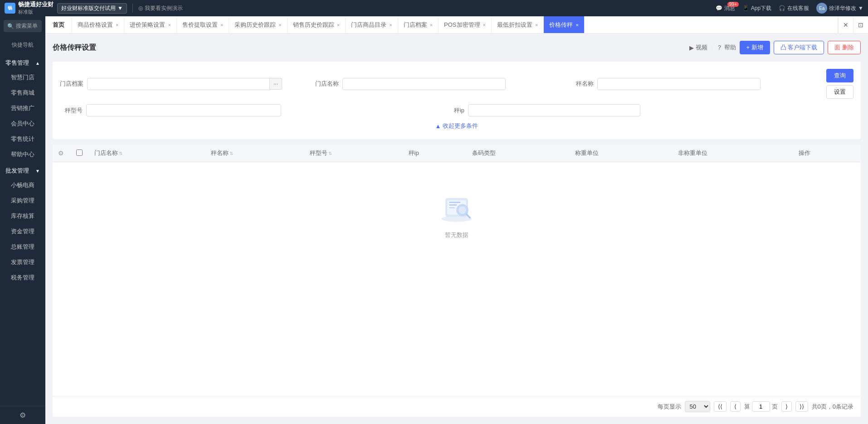 This screenshot has width=868, height=424. I want to click on settings-icon: ⚙, so click(61, 153).